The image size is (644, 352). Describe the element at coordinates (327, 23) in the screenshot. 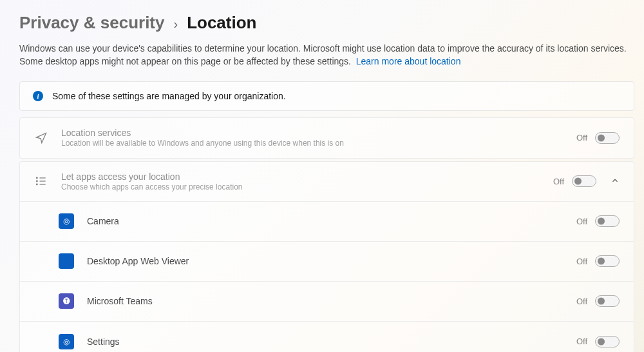

I see `breadcrumb: Privacy & security › Location` at that location.